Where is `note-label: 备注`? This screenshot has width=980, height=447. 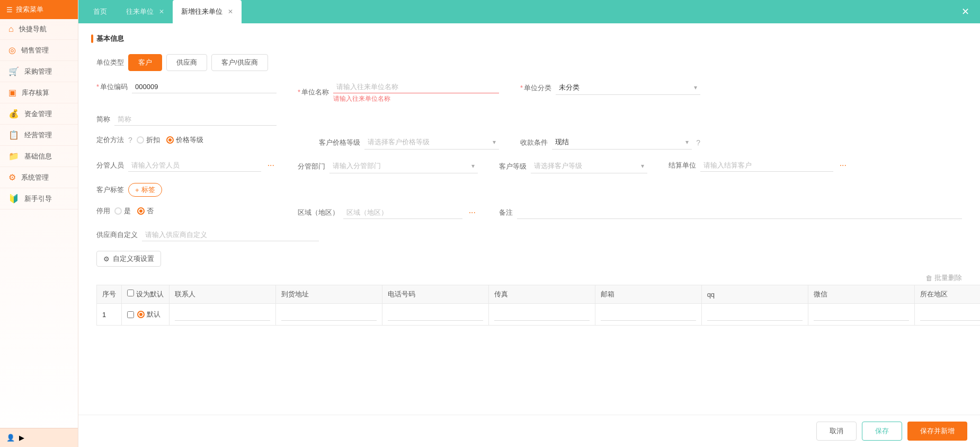 note-label: 备注 is located at coordinates (506, 213).